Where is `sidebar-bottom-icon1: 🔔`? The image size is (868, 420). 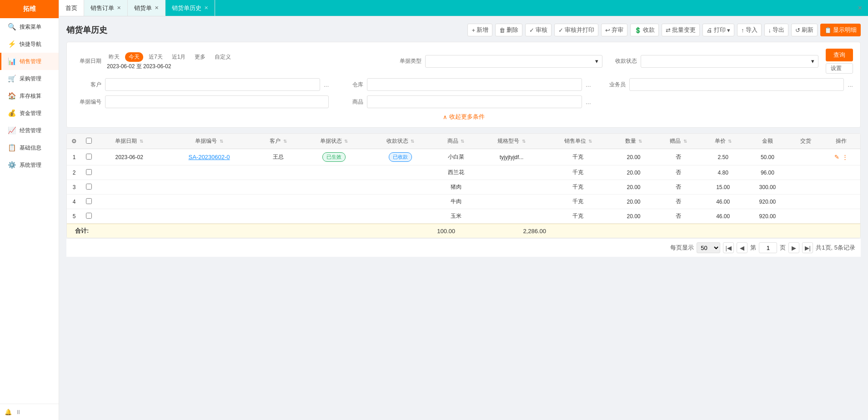 sidebar-bottom-icon1: 🔔 is located at coordinates (8, 412).